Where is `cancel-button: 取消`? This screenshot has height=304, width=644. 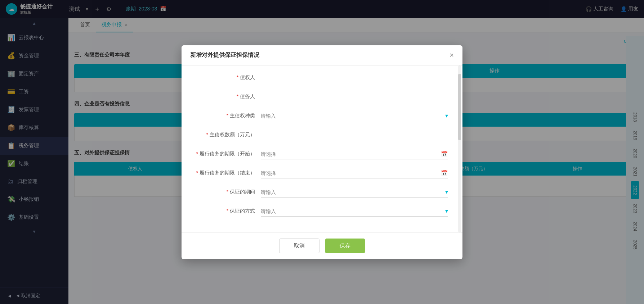 cancel-button: 取消 is located at coordinates (299, 246).